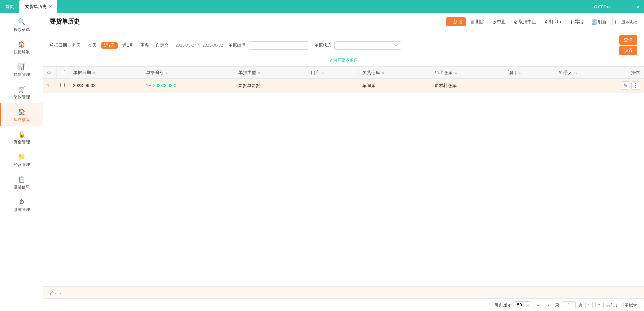 This screenshot has height=311, width=644. Describe the element at coordinates (594, 22) in the screenshot. I see `refresh-icon: 🔄` at that location.